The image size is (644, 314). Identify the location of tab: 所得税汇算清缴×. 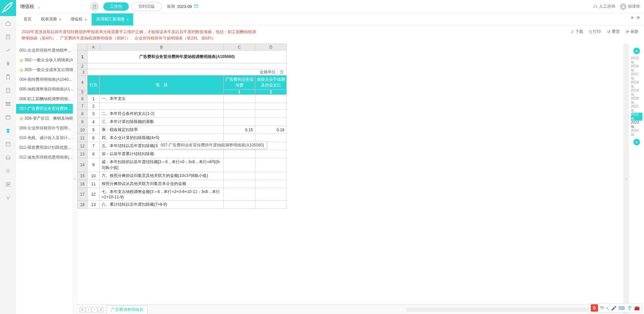
(112, 19).